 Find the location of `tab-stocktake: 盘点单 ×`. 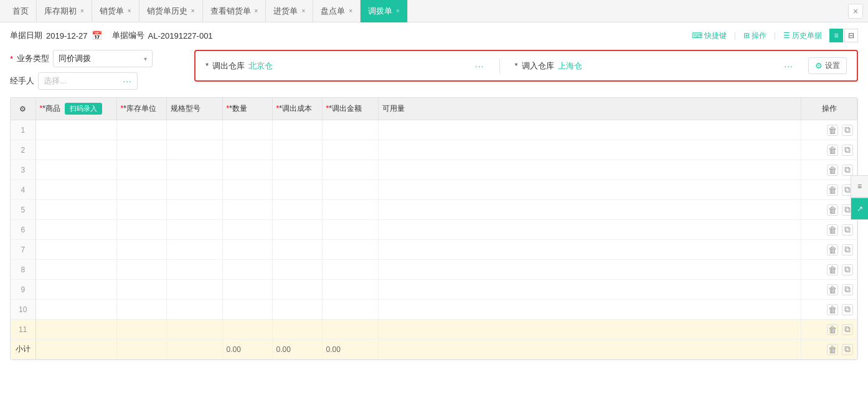

tab-stocktake: 盘点单 × is located at coordinates (337, 11).